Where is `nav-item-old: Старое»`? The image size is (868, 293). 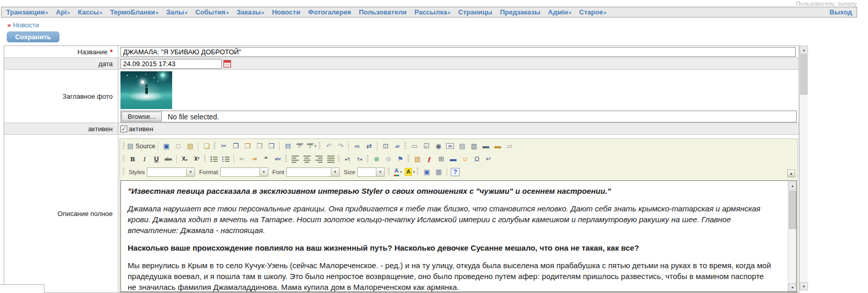 nav-item-old: Старое» is located at coordinates (592, 12).